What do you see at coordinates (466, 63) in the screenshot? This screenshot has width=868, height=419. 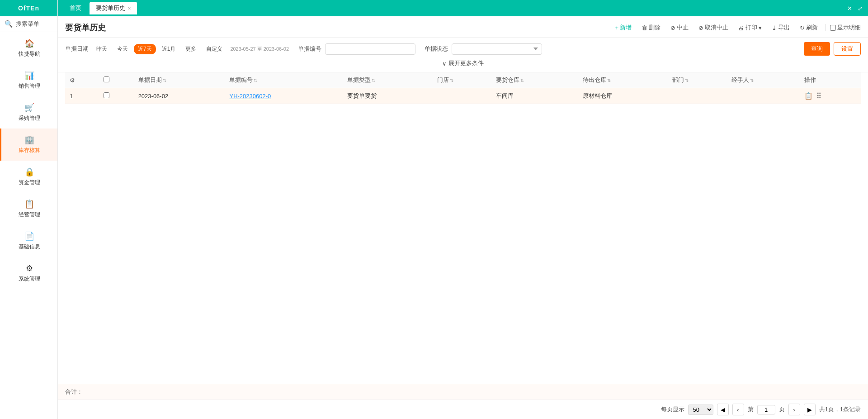 I see `expand-more-label: 展开更多条件` at bounding box center [466, 63].